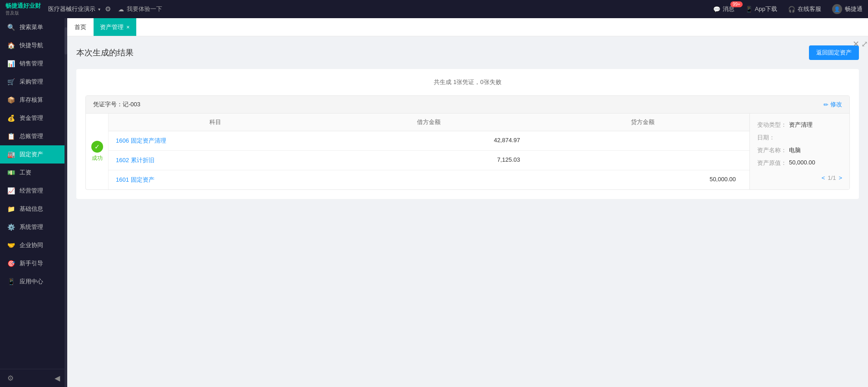 The width and height of the screenshot is (868, 387). Describe the element at coordinates (97, 147) in the screenshot. I see `success-icon: ✓` at that location.